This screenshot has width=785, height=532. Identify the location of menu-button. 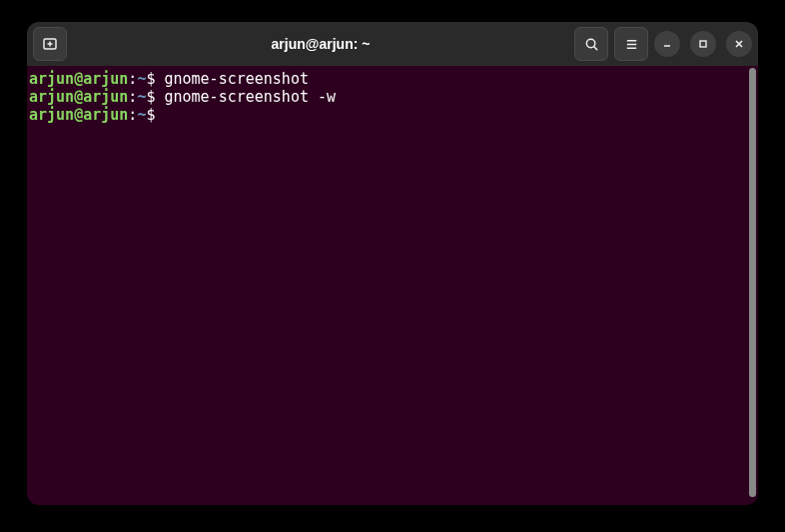
(631, 44).